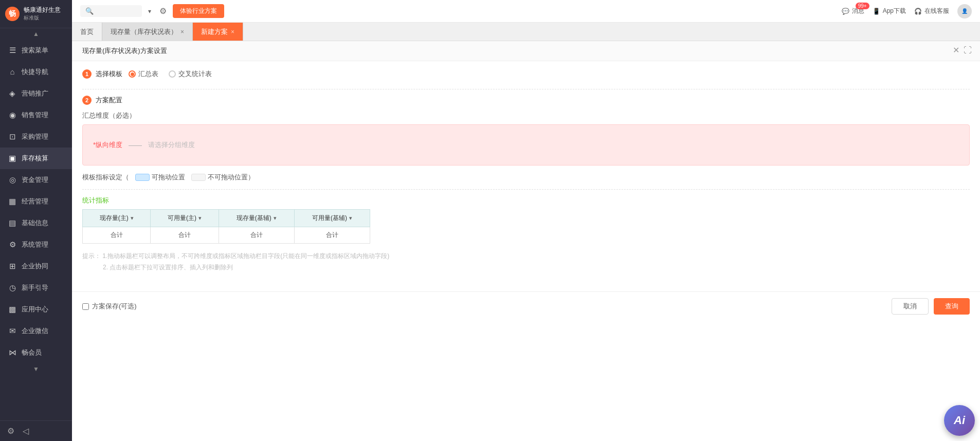  What do you see at coordinates (182, 32) in the screenshot?
I see `tab-inventory-close: ×` at bounding box center [182, 32].